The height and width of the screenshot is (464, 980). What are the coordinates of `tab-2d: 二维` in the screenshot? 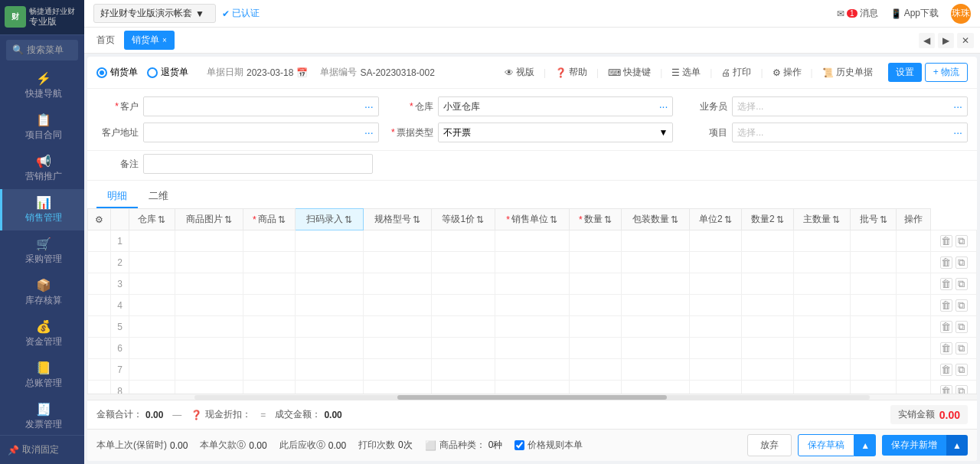 It's located at (158, 197).